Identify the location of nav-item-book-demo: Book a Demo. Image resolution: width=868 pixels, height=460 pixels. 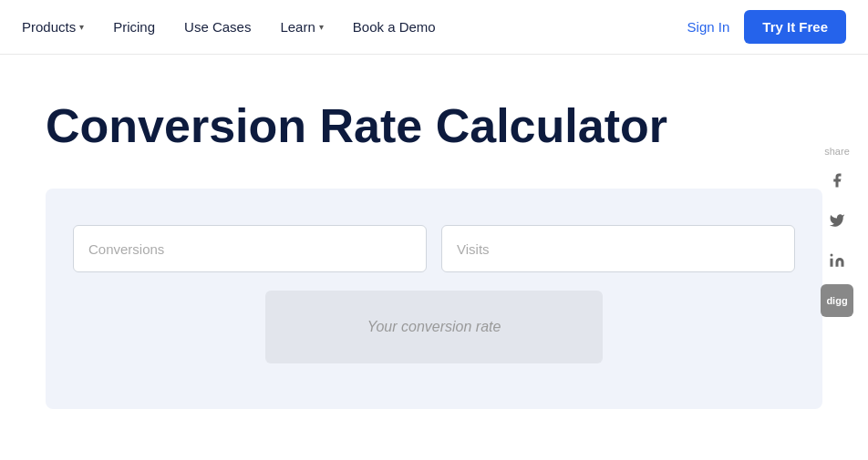
(394, 27).